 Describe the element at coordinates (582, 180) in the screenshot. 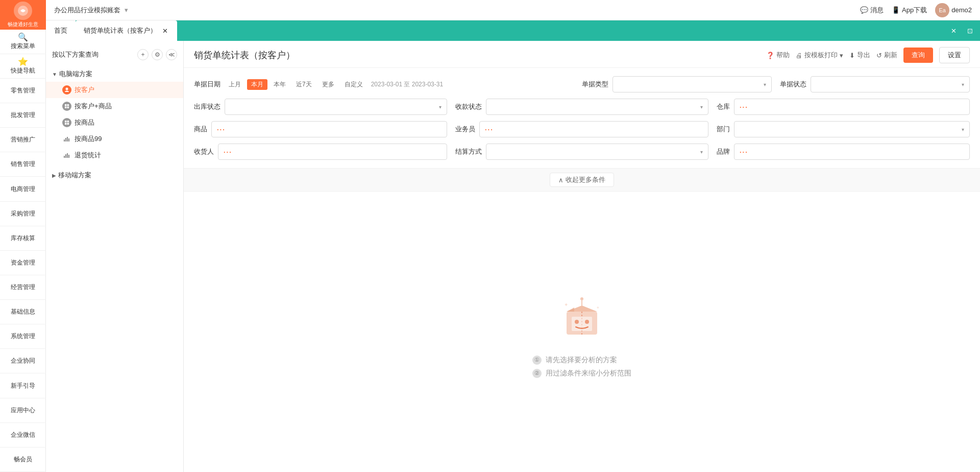

I see `collapse-button: ∧ 收起更多条件` at that location.